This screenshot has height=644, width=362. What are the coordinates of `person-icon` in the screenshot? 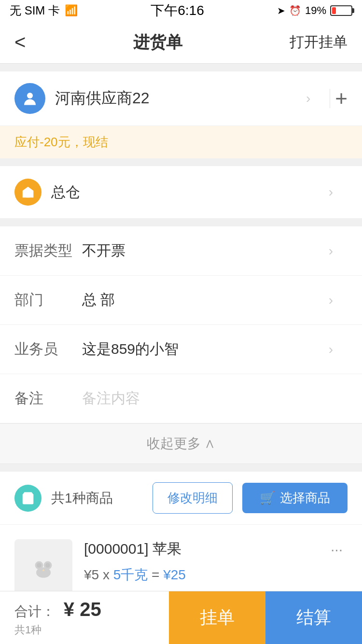 It's located at (30, 98).